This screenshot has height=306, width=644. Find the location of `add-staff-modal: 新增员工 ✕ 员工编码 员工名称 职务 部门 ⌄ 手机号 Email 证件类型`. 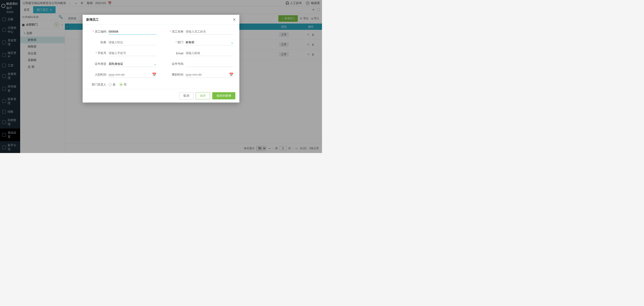

add-staff-modal: 新增员工 ✕ 员工编码 员工名称 职务 部门 ⌄ 手机号 Email 证件类型 is located at coordinates (161, 59).